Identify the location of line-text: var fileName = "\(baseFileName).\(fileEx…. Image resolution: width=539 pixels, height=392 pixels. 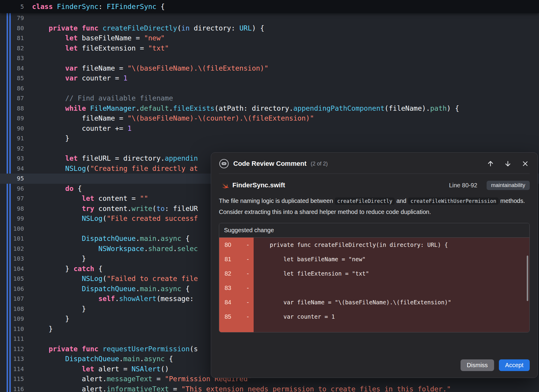
(150, 69).